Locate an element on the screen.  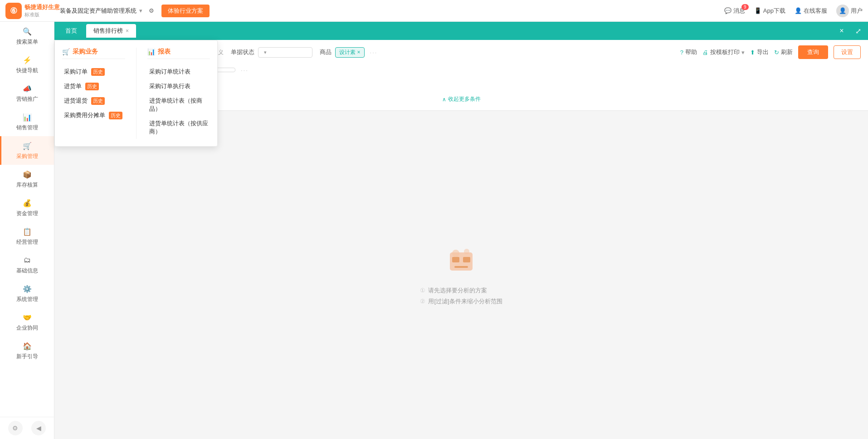
dropdown-item-purchase-order-exec: 采购订单执行表 is located at coordinates (179, 86).